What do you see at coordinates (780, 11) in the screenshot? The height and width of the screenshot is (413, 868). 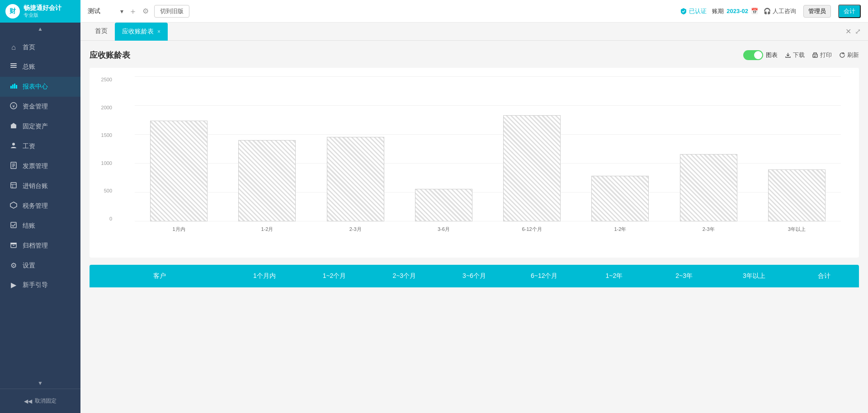 I see `customer-service-btn: 🎧 人工咨询` at bounding box center [780, 11].